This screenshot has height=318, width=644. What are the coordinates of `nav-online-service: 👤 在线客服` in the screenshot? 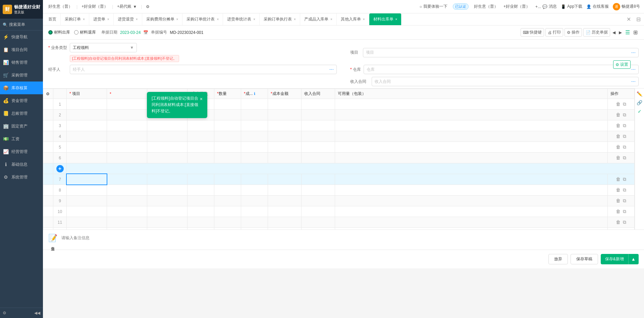 It's located at (598, 7).